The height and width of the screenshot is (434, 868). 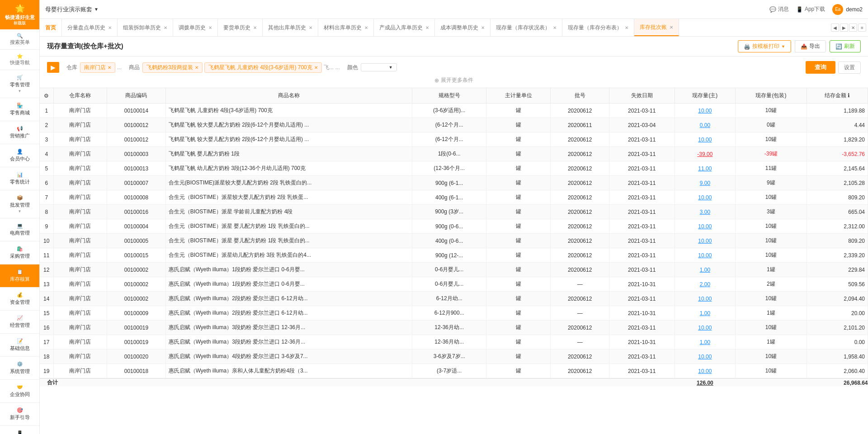 What do you see at coordinates (346, 28) in the screenshot?
I see `tab-material-out: 材料出库单历史 ✕` at bounding box center [346, 28].